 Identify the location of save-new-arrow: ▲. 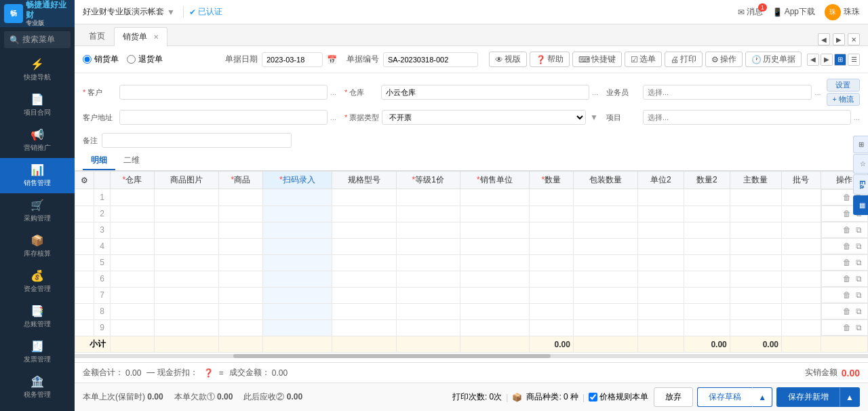
(850, 397).